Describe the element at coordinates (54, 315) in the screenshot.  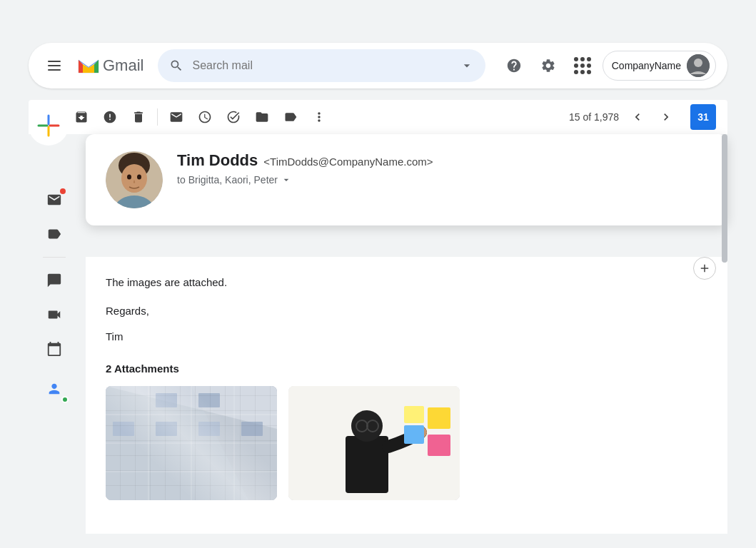
I see `sidebar-item-video` at that location.